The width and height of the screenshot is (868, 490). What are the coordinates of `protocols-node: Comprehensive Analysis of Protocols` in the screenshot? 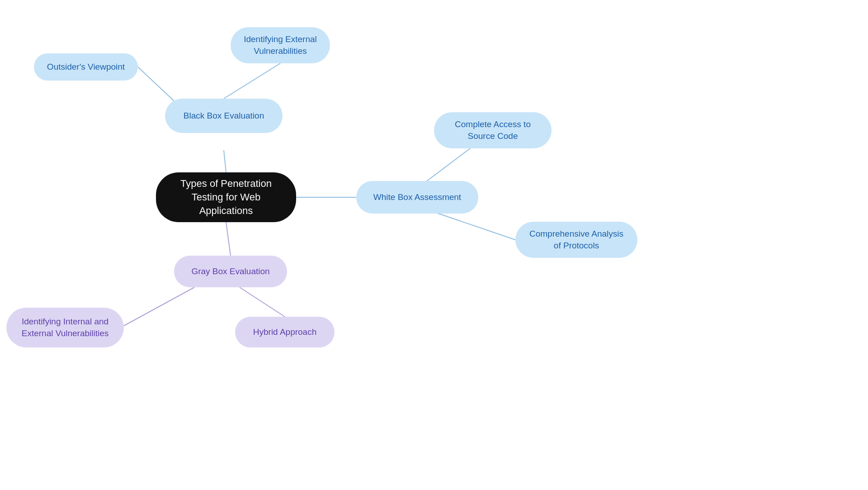 It's located at (576, 240).